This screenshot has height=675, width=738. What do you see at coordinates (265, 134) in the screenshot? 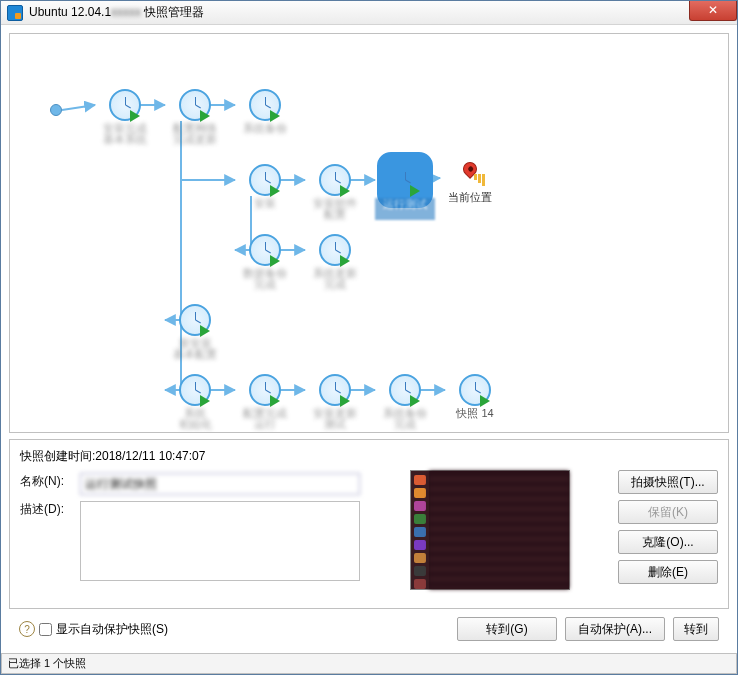
I see `snapshot-label: 系统备份` at bounding box center [265, 134].